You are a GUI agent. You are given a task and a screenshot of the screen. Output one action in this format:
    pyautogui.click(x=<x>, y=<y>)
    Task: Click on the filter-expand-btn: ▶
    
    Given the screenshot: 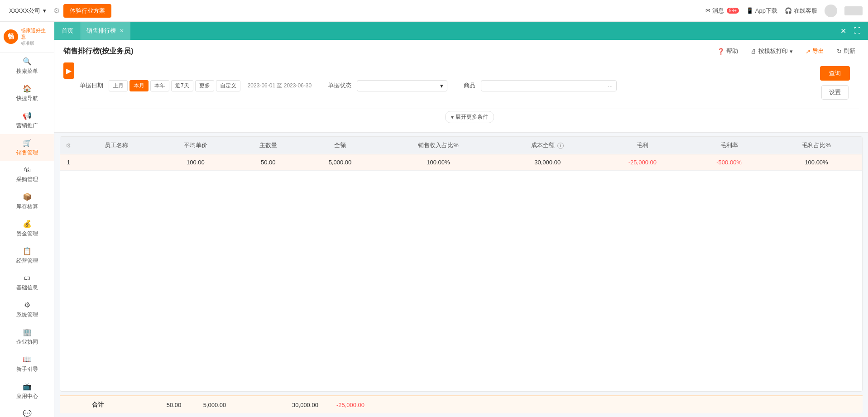 What is the action you would take?
    pyautogui.click(x=69, y=71)
    